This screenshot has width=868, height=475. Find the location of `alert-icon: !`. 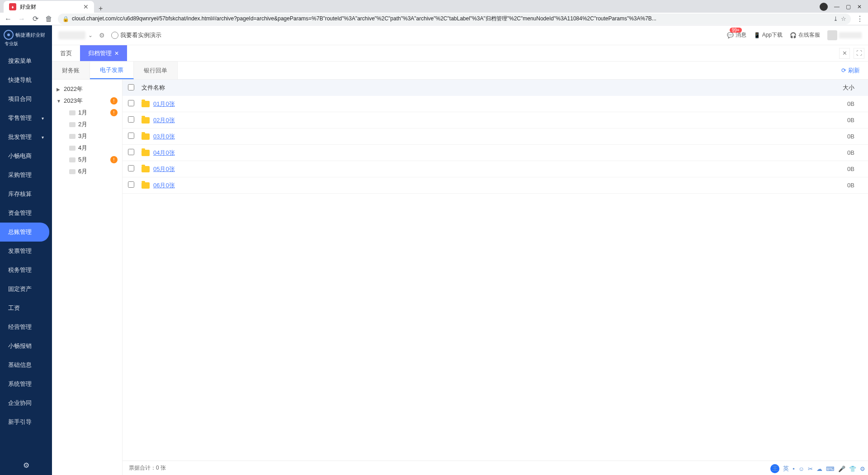

alert-icon: ! is located at coordinates (114, 113).